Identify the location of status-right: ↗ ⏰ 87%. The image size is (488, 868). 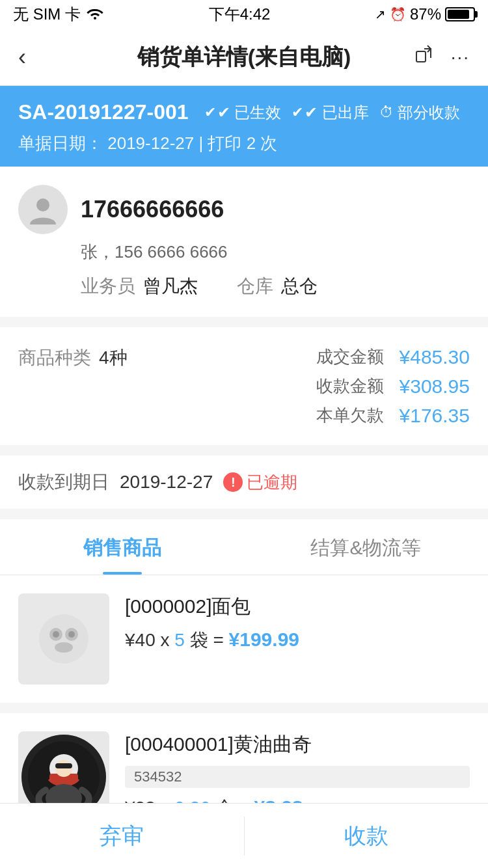
(425, 14).